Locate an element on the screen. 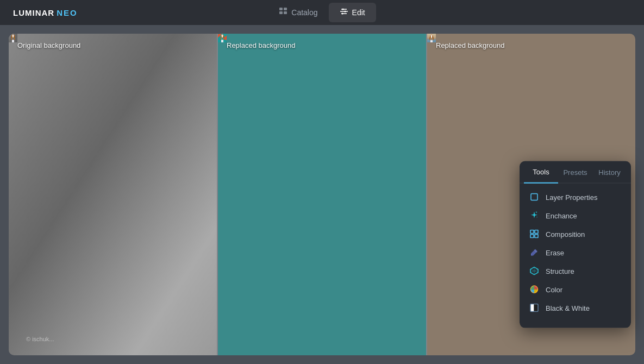 Image resolution: width=644 pixels, height=364 pixels. enchance-item: Enchance is located at coordinates (575, 216).